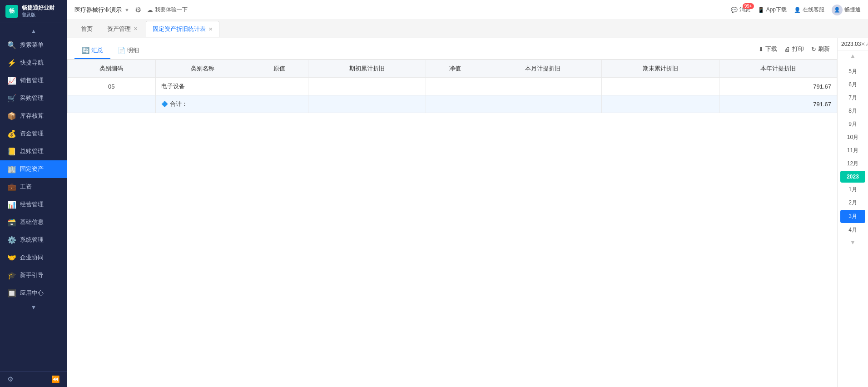  Describe the element at coordinates (853, 137) in the screenshot. I see `month-10: 10月` at that location.